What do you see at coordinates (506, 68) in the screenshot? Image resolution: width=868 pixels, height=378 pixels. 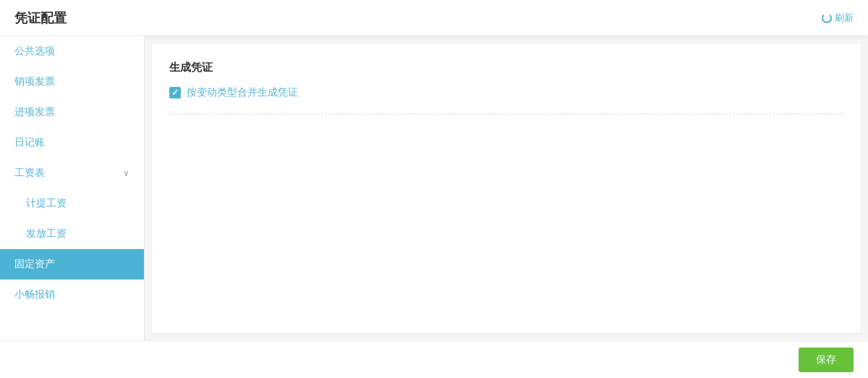 I see `section-title: 生成凭证` at bounding box center [506, 68].